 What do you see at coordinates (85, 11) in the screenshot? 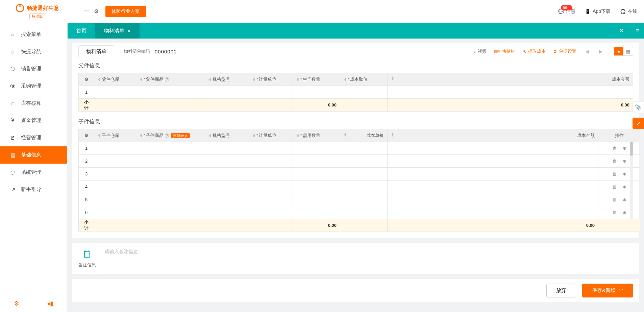
I see `org-selector: ﹀` at bounding box center [85, 11].